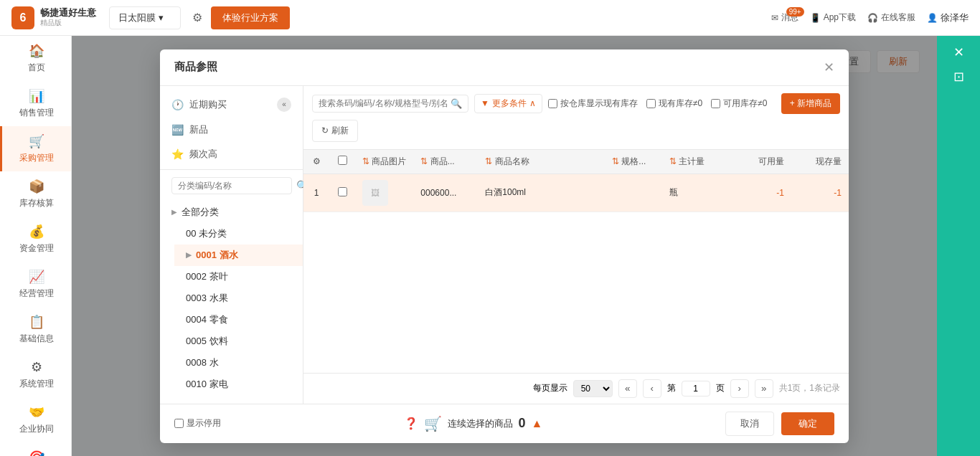  Describe the element at coordinates (651, 103) in the screenshot. I see `checkbox-current-stock-input` at that location.